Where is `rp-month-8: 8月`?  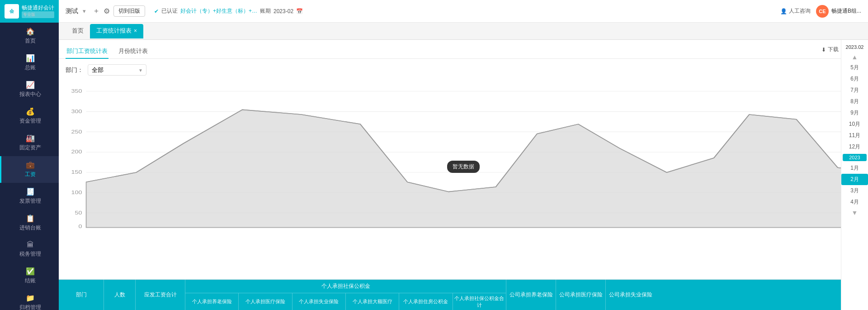 rp-month-8: 8月 is located at coordinates (854, 101).